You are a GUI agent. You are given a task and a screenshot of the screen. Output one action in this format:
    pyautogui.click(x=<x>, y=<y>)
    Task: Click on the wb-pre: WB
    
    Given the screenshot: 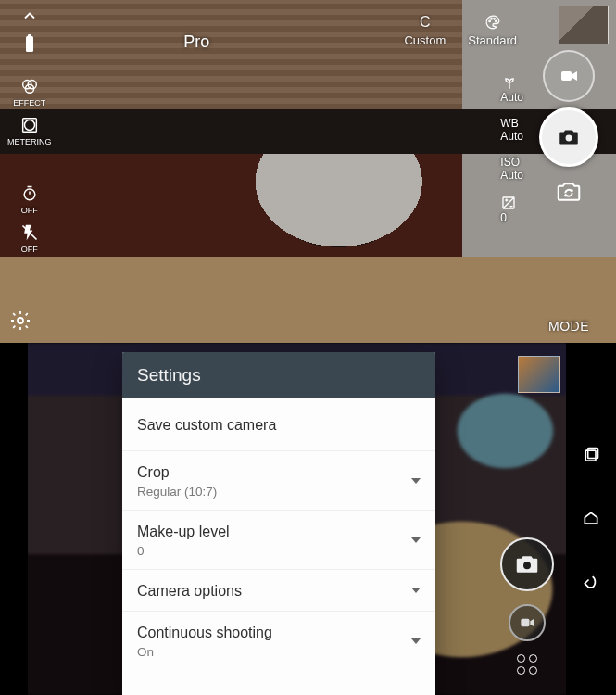 What is the action you would take?
    pyautogui.click(x=509, y=123)
    